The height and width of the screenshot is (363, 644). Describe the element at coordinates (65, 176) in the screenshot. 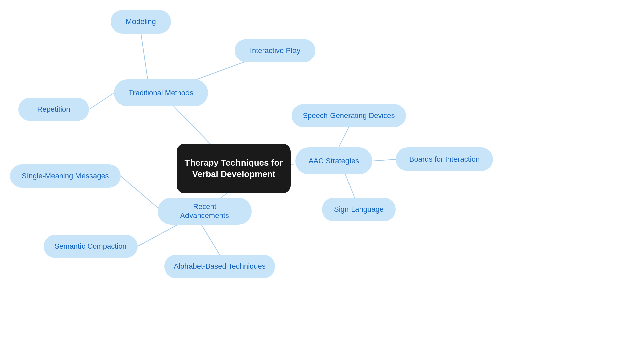

I see `single-meaning-node: Single-Meaning Messages` at that location.